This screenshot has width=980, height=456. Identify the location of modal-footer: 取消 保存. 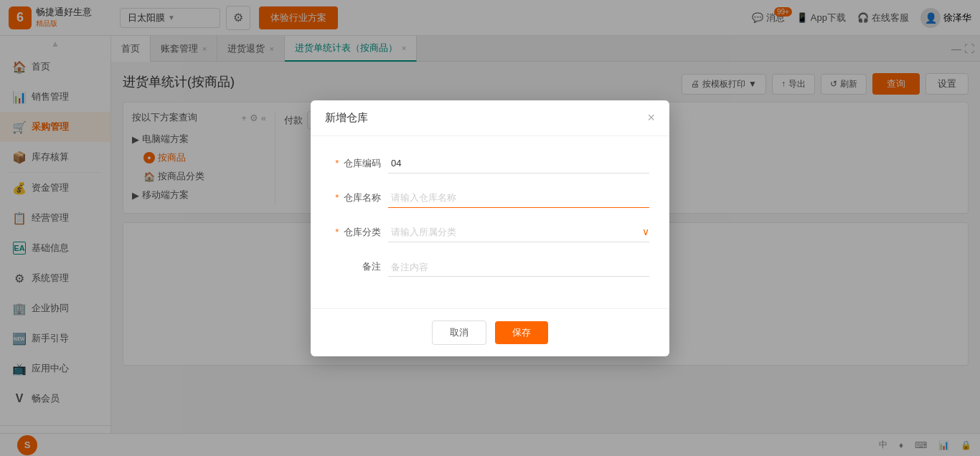
(490, 333).